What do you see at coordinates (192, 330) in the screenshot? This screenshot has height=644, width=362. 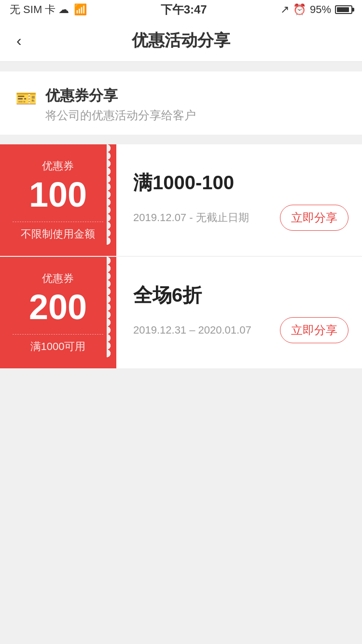 I see `coupon-date-2: 2019.12.31 – 2020.01.07` at bounding box center [192, 330].